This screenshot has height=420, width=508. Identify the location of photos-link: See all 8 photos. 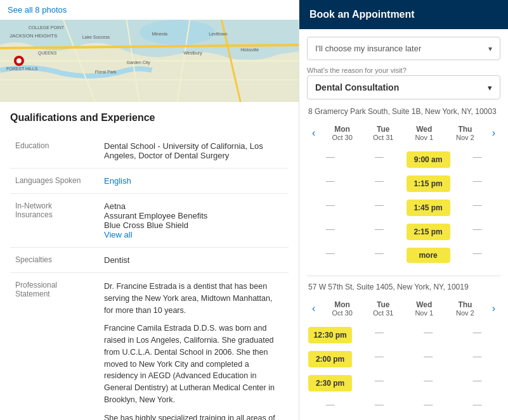
(150, 10).